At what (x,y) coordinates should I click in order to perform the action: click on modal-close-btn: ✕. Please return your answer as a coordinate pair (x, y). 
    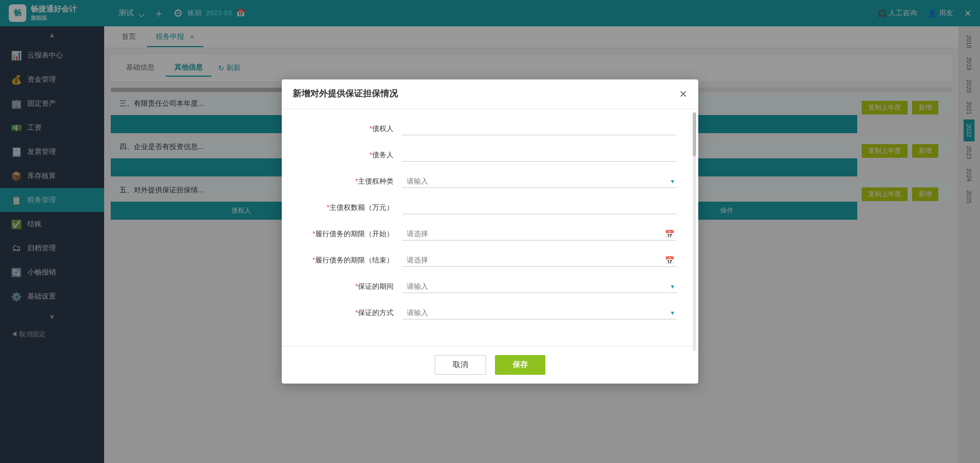
    Looking at the image, I should click on (683, 94).